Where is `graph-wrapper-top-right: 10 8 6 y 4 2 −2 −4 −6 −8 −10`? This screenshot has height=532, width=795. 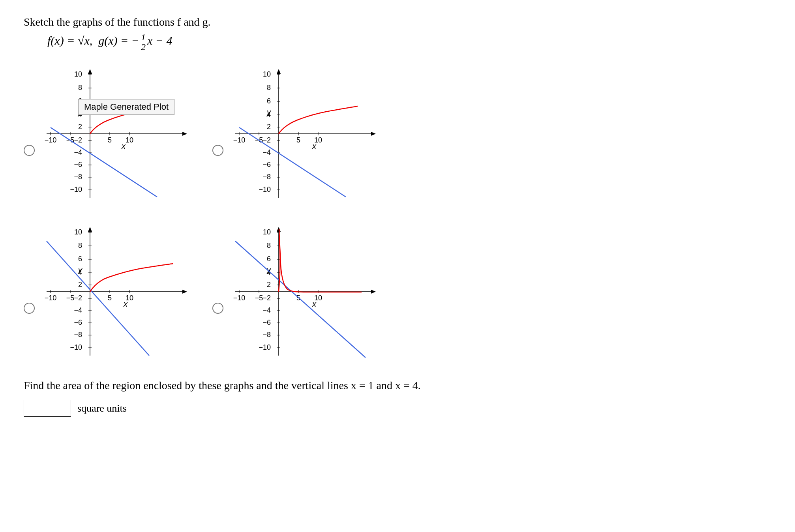
graph-wrapper-top-right: 10 8 6 y 4 2 −2 −4 −6 −8 −10 is located at coordinates (302, 135).